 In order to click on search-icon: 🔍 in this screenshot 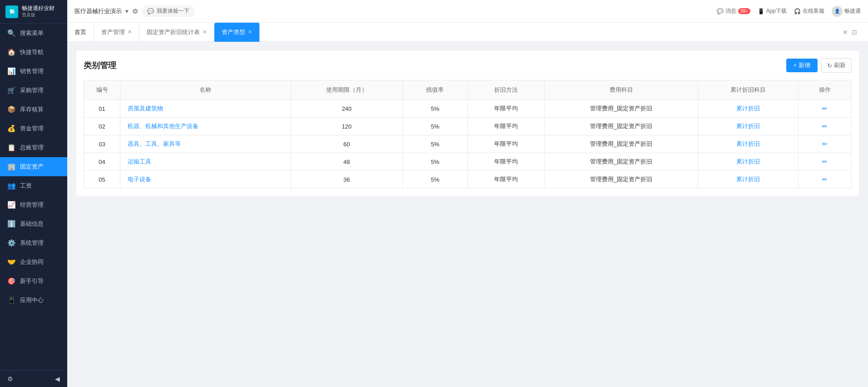, I will do `click(11, 33)`.